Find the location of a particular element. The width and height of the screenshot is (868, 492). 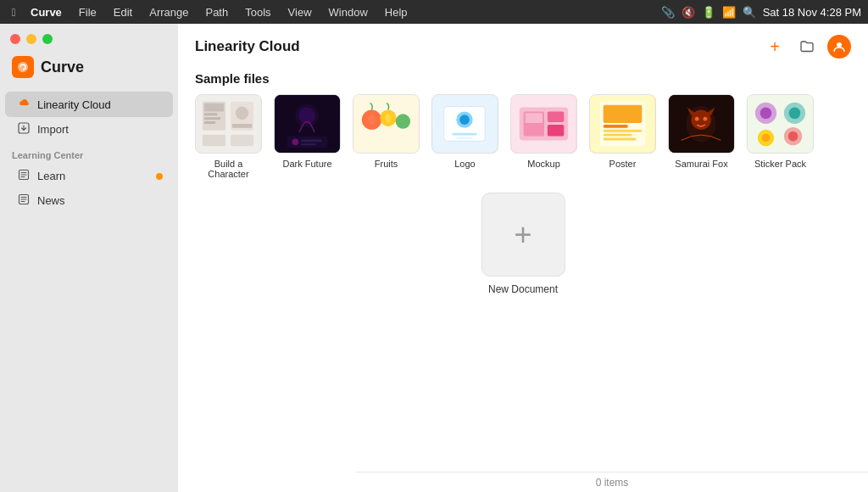

maximize-button is located at coordinates (47, 39).